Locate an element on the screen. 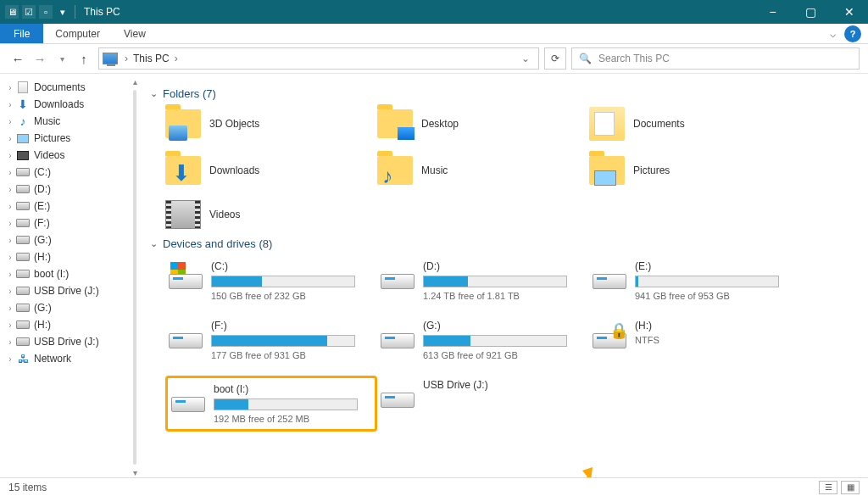 Image resolution: width=868 pixels, height=496 pixels. back-button: ← is located at coordinates (18, 59).